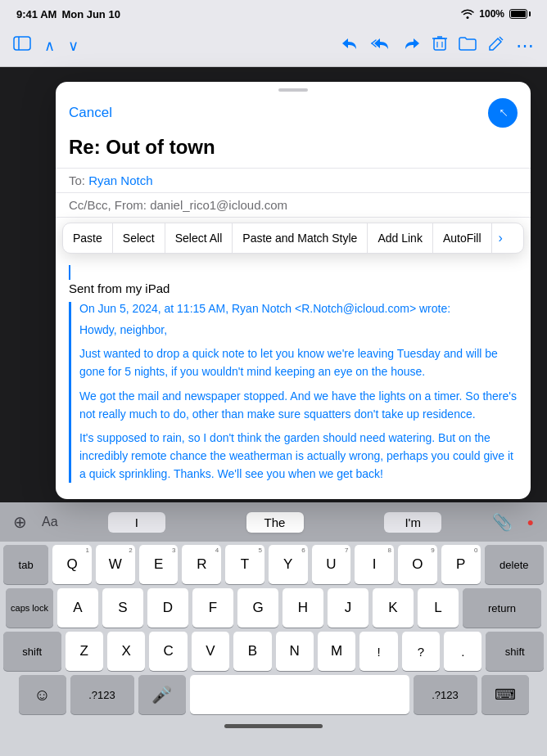  Describe the element at coordinates (293, 288) in the screenshot. I see `signature: Sent from my iPad` at that location.